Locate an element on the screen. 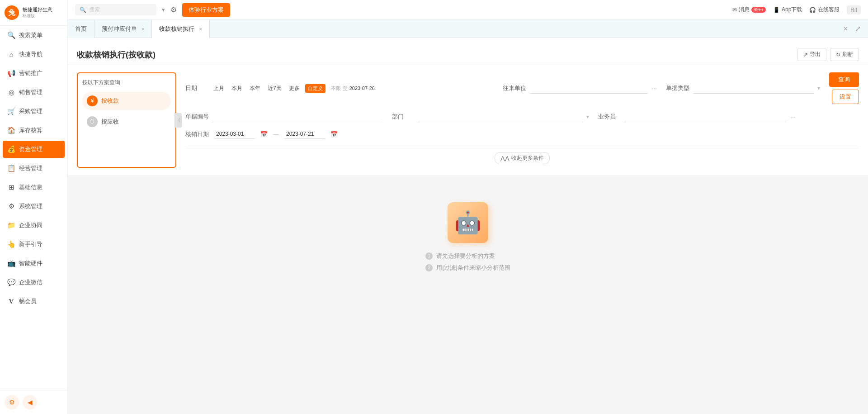  sidebar-item-label: 企业协同 is located at coordinates (31, 225).